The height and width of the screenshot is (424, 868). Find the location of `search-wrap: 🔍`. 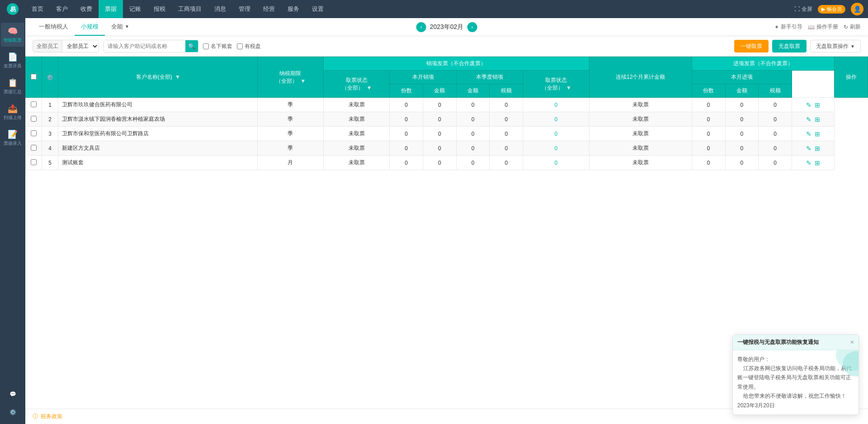

search-wrap: 🔍 is located at coordinates (151, 46).